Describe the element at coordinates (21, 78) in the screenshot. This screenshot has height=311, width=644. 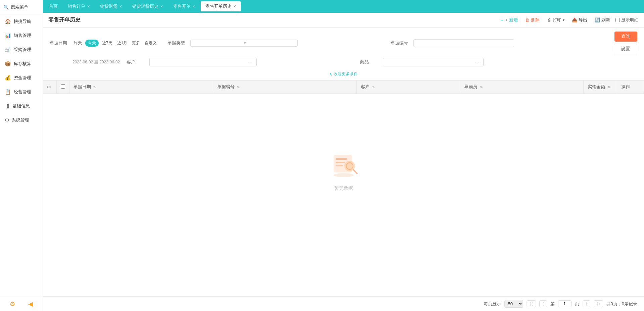
I see `sidebar-item-finance: 💰资金管理` at that location.